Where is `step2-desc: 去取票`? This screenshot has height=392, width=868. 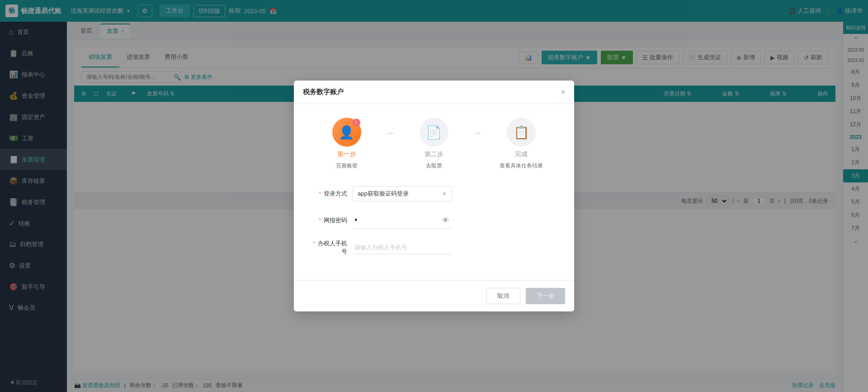
step2-desc: 去取票 is located at coordinates (434, 166).